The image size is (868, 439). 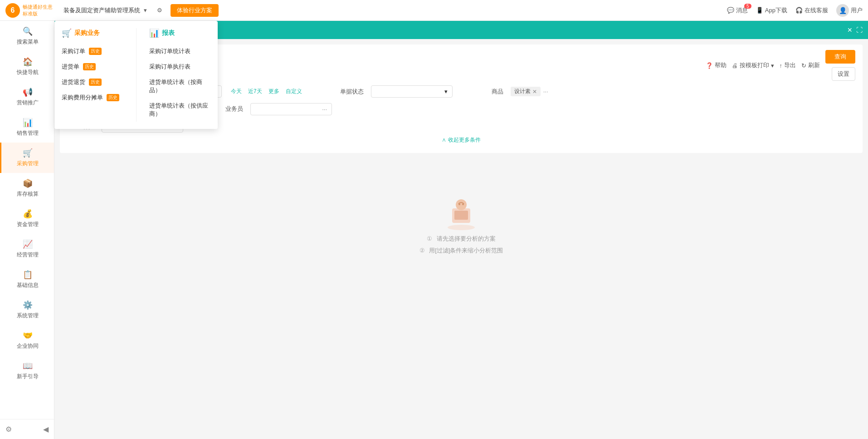 I want to click on system-icon: ⚙️, so click(x=28, y=305).